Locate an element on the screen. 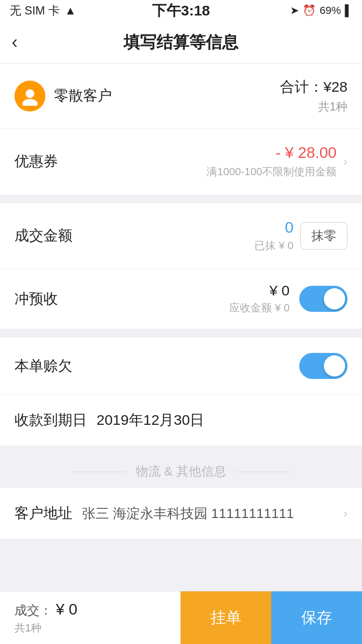 The height and width of the screenshot is (644, 362). customer-right: 合计：¥28 共1种 is located at coordinates (314, 96).